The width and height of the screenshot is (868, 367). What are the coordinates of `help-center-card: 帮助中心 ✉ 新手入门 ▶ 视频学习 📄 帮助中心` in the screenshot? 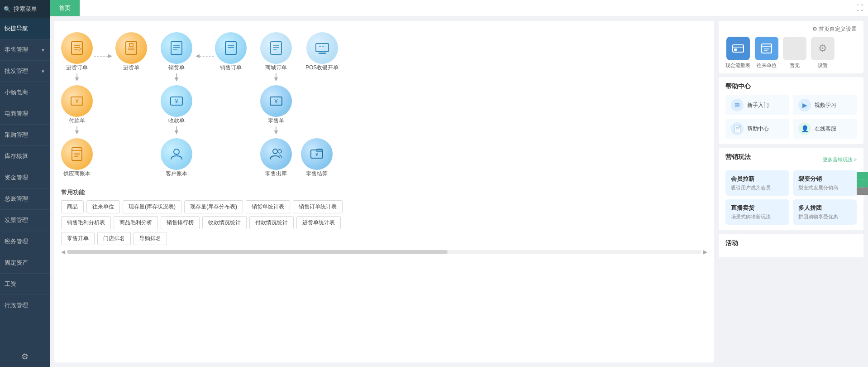 It's located at (791, 111).